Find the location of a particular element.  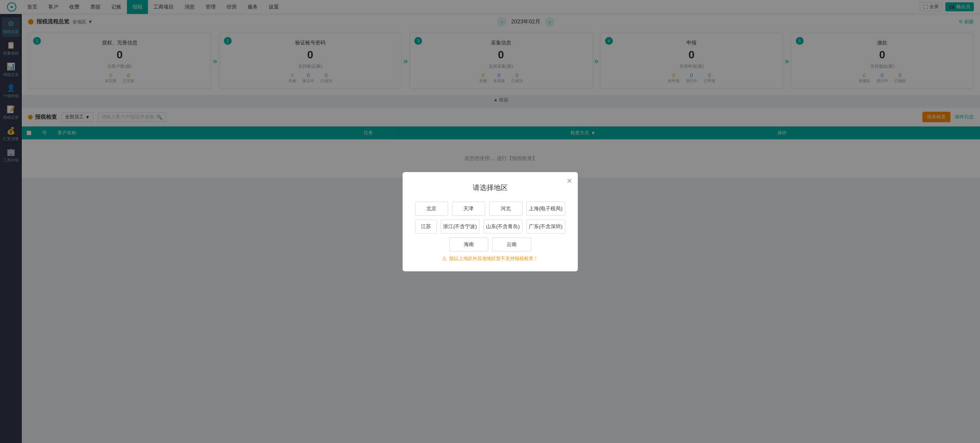

region-btn-yunnan: 云南 is located at coordinates (512, 244).